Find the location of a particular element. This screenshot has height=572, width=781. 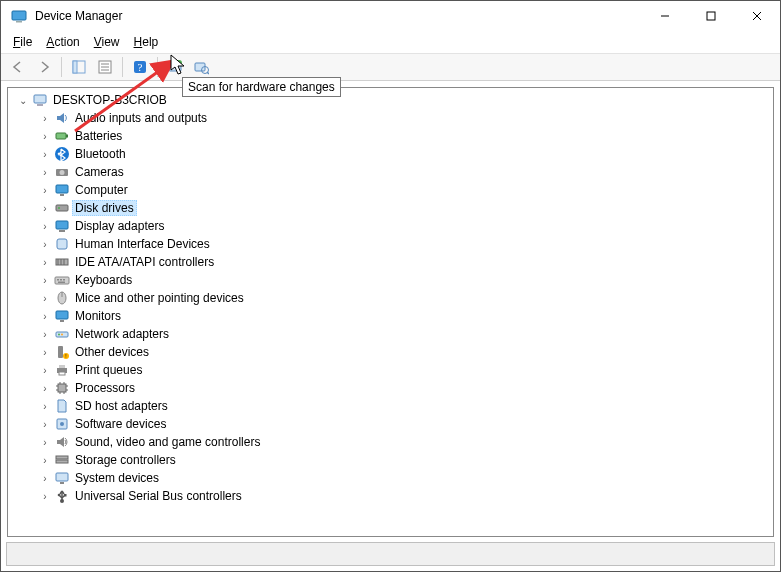

update-driver-button is located at coordinates (175, 67).